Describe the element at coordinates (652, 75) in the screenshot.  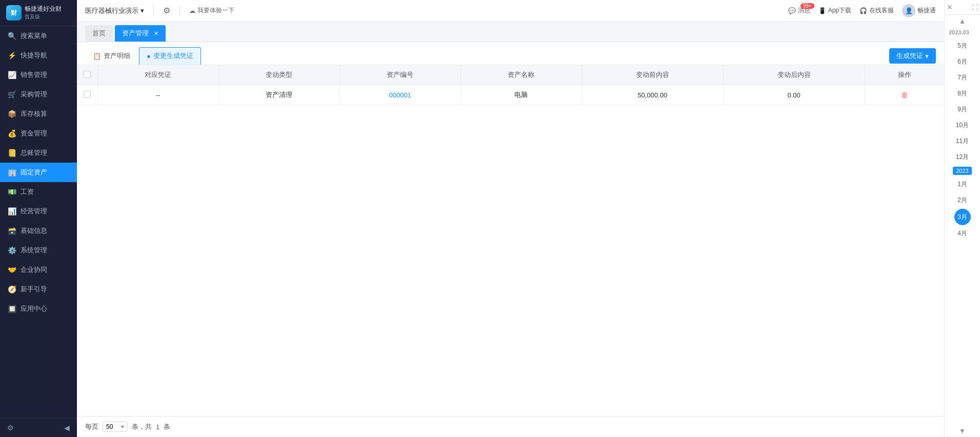
I see `col-before-value: 变动前内容` at that location.